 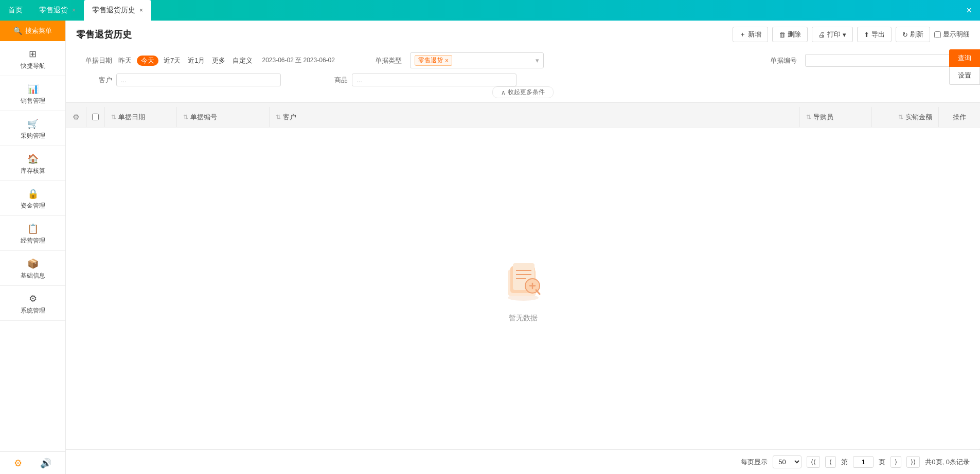 What do you see at coordinates (851, 34) in the screenshot?
I see `header-actions: ＋ 新增 🗑 删除 🖨 打印 ▾ ⬆ 导出` at bounding box center [851, 34].